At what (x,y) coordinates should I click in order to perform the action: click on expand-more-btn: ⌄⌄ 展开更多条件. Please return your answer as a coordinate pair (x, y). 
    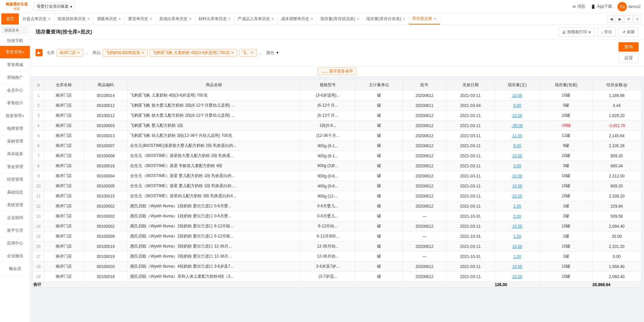
    Looking at the image, I should click on (337, 71).